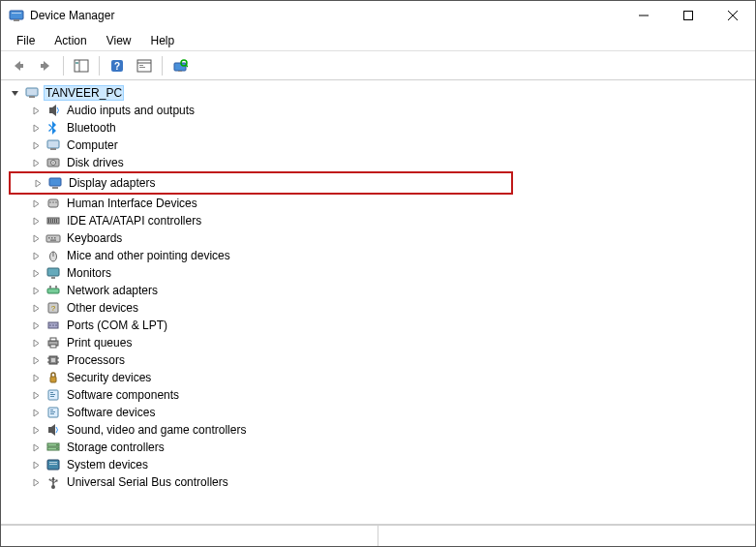 This screenshot has height=547, width=756. Describe the element at coordinates (261, 183) in the screenshot. I see `tree-item: Display adapters` at that location.